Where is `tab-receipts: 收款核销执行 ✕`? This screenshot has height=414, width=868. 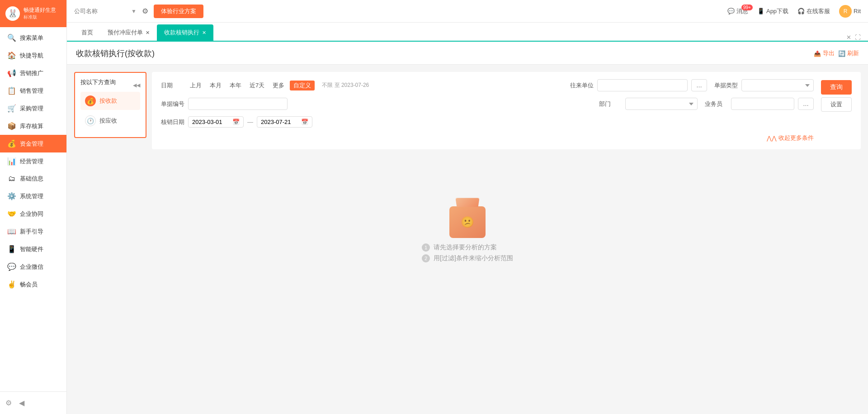
tab-receipts: 收款核销执行 ✕ is located at coordinates (185, 33).